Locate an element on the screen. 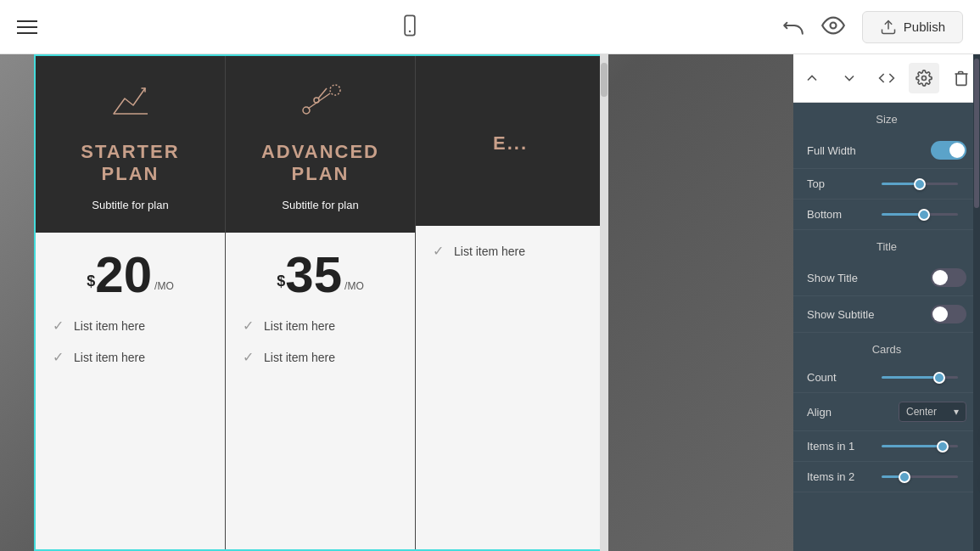 The width and height of the screenshot is (980, 551). enterprise-plan-title: E... is located at coordinates (511, 143).